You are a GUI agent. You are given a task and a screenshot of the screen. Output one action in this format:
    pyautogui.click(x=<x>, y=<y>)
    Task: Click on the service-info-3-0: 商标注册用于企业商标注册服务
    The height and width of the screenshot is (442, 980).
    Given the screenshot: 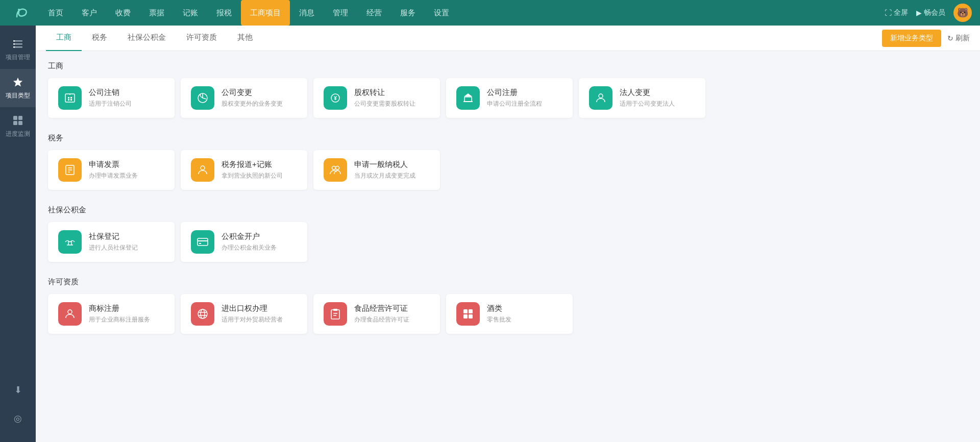 What is the action you would take?
    pyautogui.click(x=119, y=314)
    